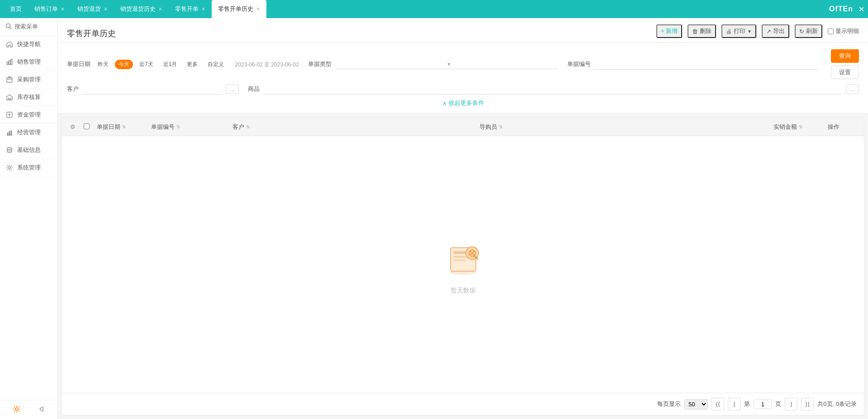 The width and height of the screenshot is (868, 419). I want to click on refresh-btn: ↻ 刷新, so click(809, 31).